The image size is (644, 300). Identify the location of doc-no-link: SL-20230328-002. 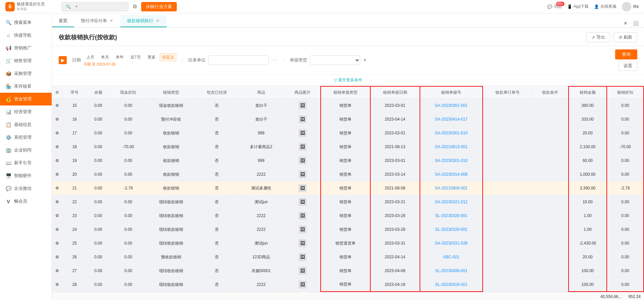
(451, 229).